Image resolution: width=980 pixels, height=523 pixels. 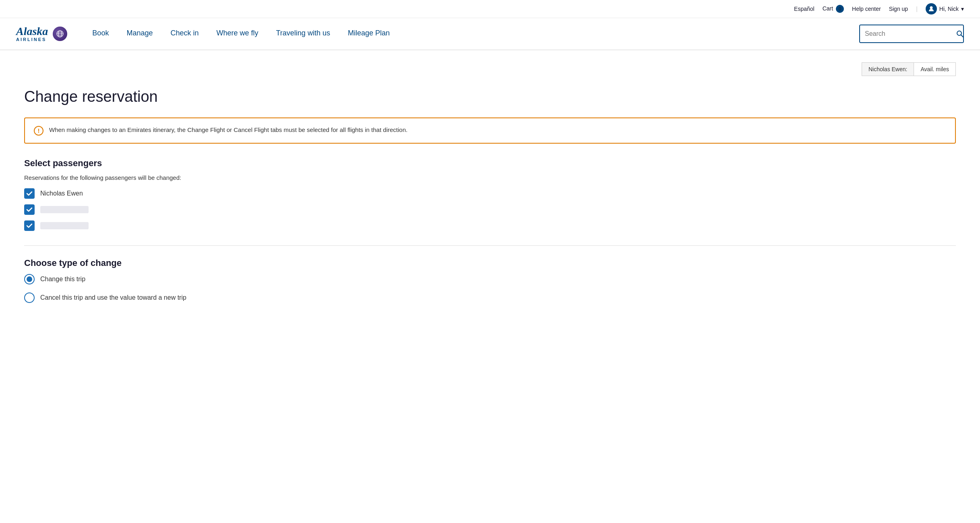 I want to click on section-divider, so click(x=490, y=245).